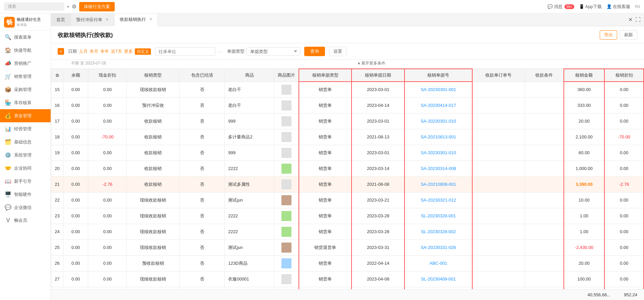  I want to click on top-bar: 搜索 ▾ ⚙ 体验行业方案 💬 消息 99+ 📱 App下载 👤 在线客服 Ri…, so click(322, 7).